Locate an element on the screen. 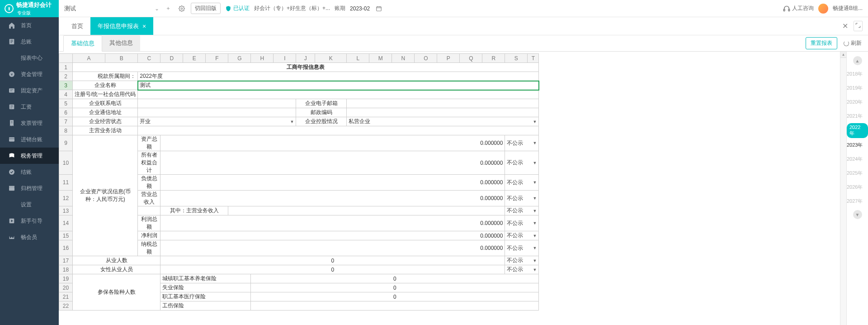 The width and height of the screenshot is (868, 325). company-name-input: 测试 is located at coordinates (338, 86).